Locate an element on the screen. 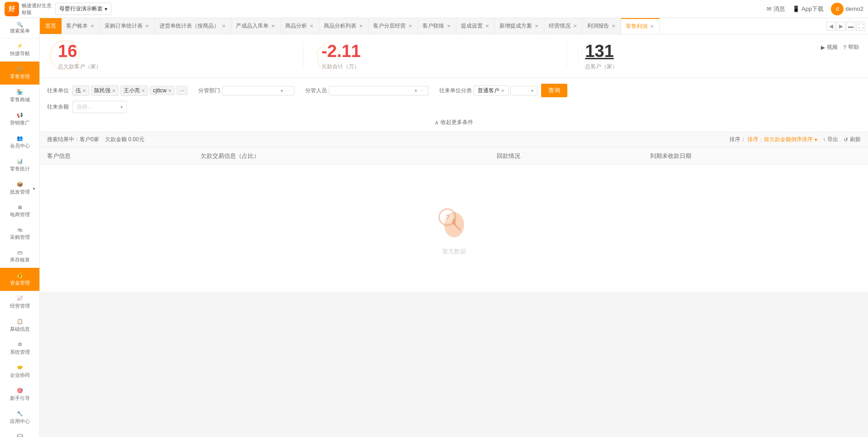 The image size is (868, 437). video-btn: ▶ 视频 is located at coordinates (830, 47).